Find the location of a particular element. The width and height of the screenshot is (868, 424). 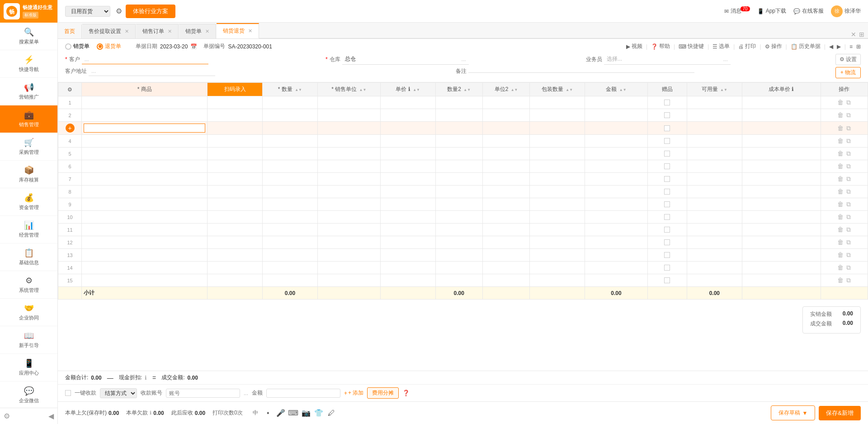

tab-sales-close: ✕ is located at coordinates (207, 32).